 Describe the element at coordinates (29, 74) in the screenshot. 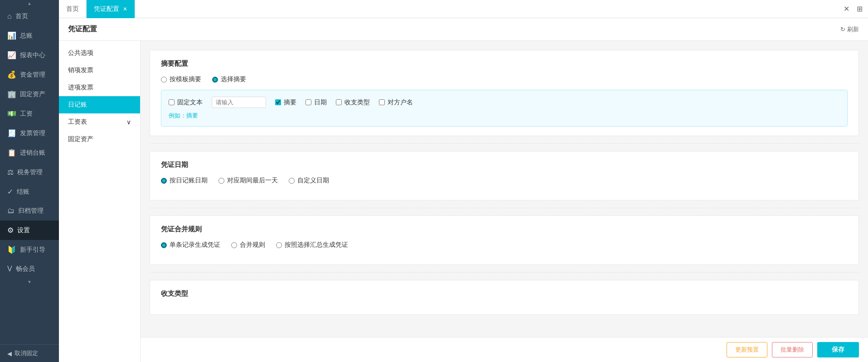

I see `sidebar-item-funds: 💰 资金管理` at that location.